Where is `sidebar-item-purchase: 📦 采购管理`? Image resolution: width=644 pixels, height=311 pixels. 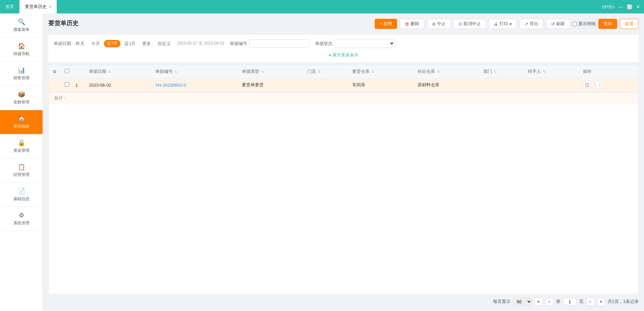 sidebar-item-purchase: 📦 采购管理 is located at coordinates (21, 98).